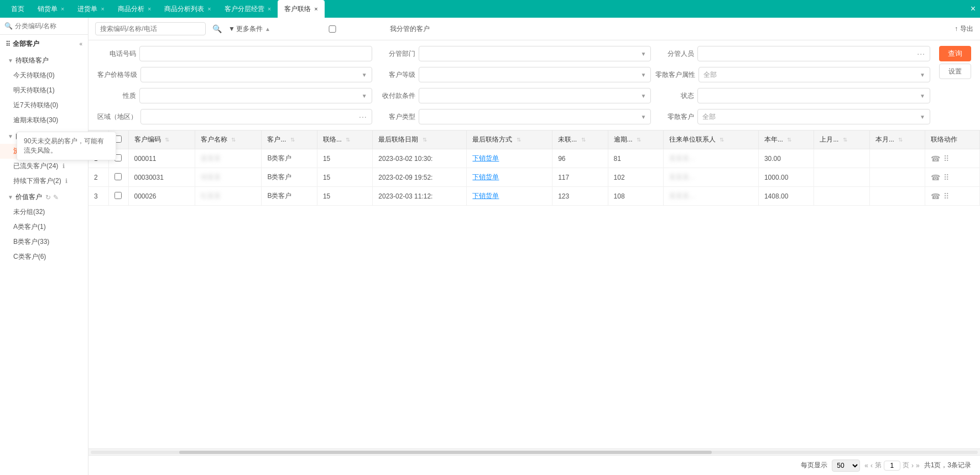  What do you see at coordinates (921, 54) in the screenshot?
I see `manager-dots: ···` at bounding box center [921, 54].